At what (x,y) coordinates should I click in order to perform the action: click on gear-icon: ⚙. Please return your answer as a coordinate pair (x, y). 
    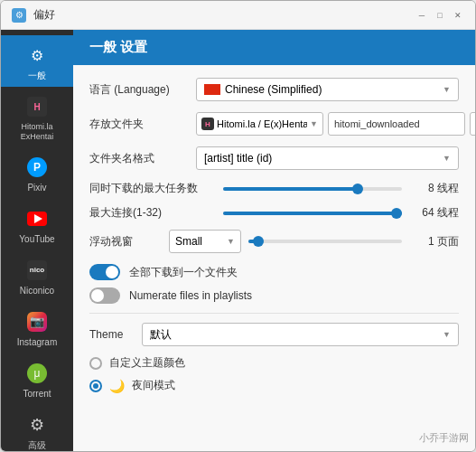
    Looking at the image, I should click on (37, 55).